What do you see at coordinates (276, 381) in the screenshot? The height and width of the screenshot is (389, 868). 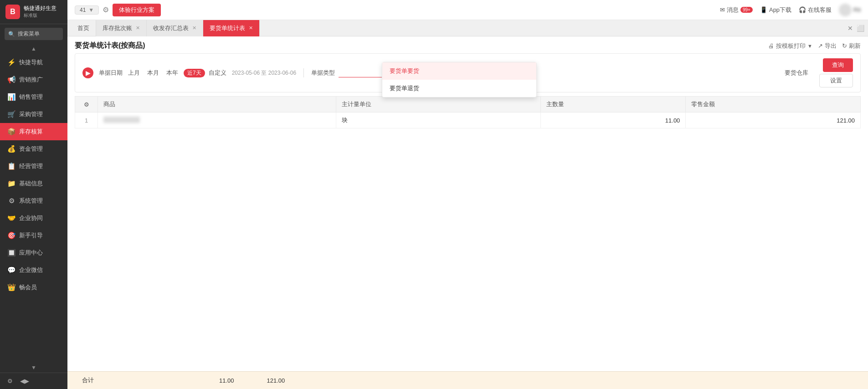 I see `summary-amount: 121.00` at bounding box center [276, 381].